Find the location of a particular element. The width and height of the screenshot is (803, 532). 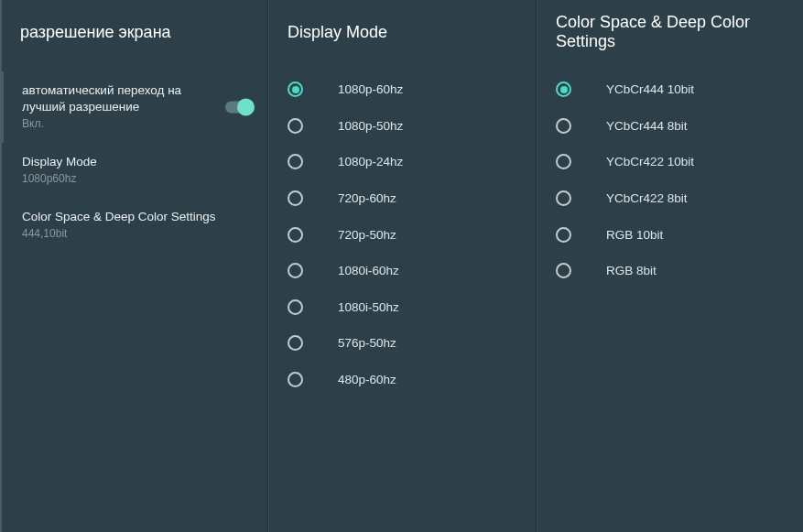

color-space-option: RGB 8bit is located at coordinates (670, 271).